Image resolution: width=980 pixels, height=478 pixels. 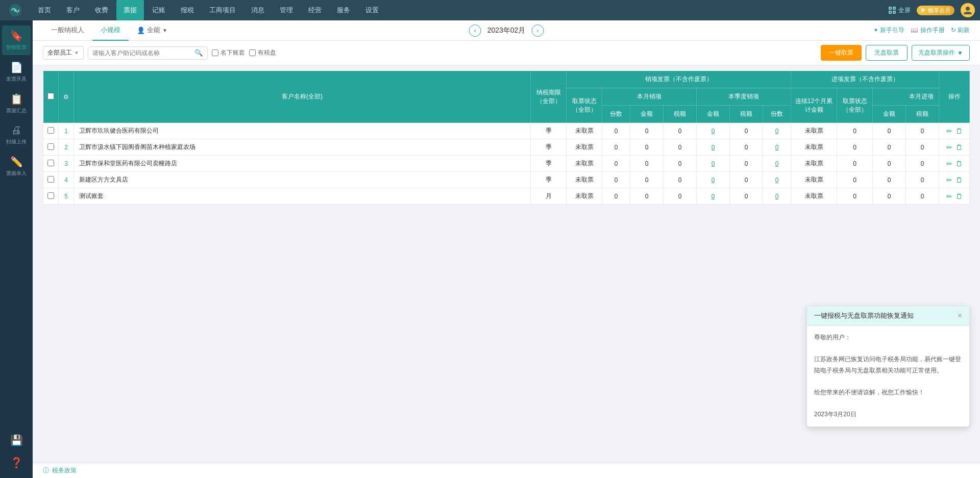 I want to click on sidebar-item-invoice-open: 📄 发票开具, so click(x=16, y=72).